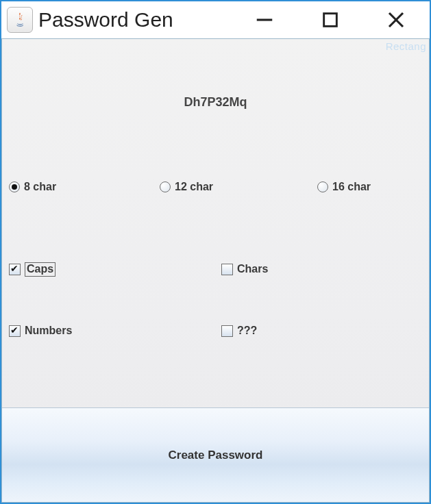 The image size is (431, 504). What do you see at coordinates (48, 331) in the screenshot?
I see `checkbox-label: Numbers` at bounding box center [48, 331].